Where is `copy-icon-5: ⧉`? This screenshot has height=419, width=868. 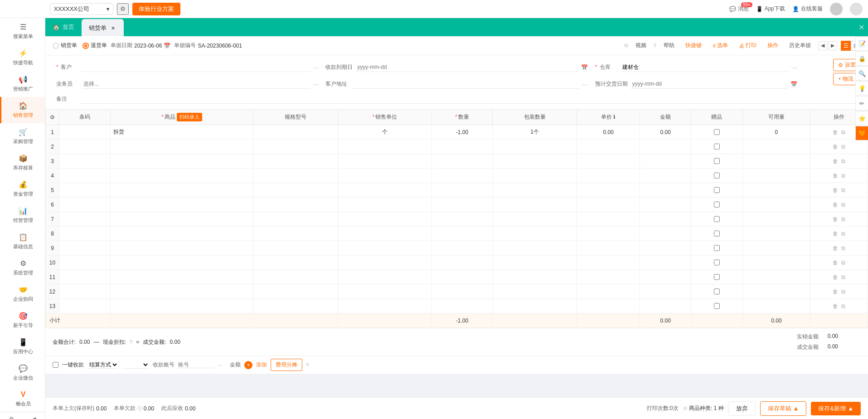 copy-icon-5: ⧉ is located at coordinates (843, 205).